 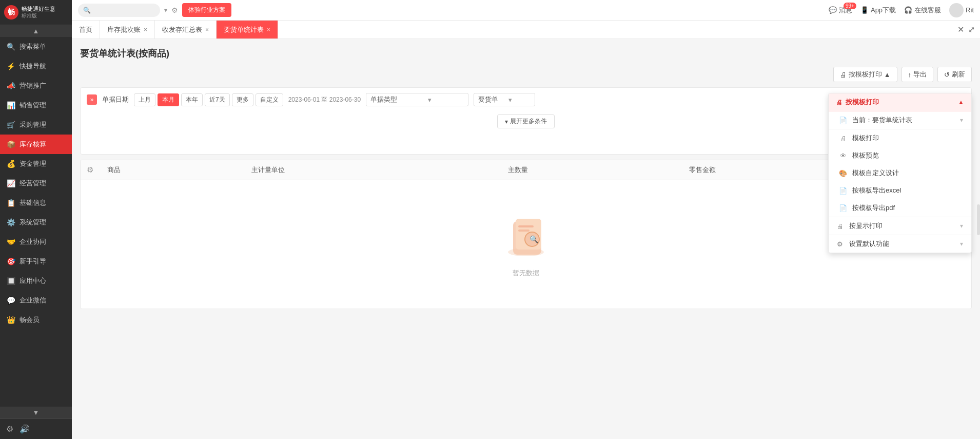 What do you see at coordinates (908, 208) in the screenshot?
I see `export-pdf-label: 按模板导出pdf` at bounding box center [908, 208].